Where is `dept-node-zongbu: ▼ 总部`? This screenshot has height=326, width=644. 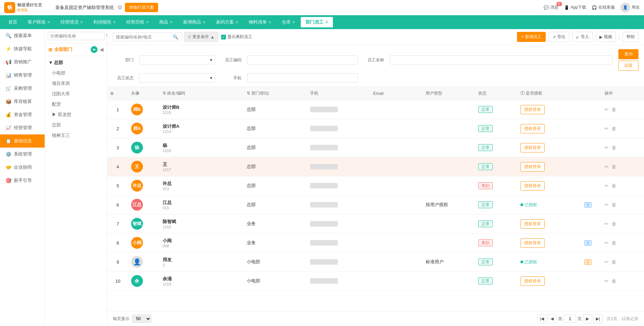 dept-node-zongbu: ▼ 总部 is located at coordinates (76, 63).